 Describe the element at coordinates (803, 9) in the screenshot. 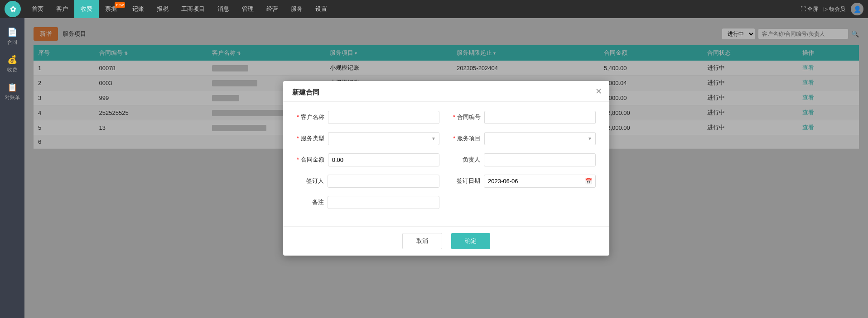

I see `fullscreen-icon: ⛶` at that location.